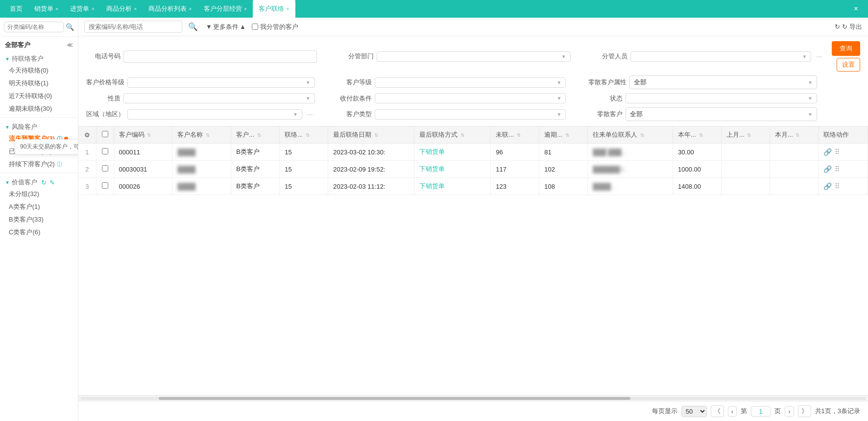 This screenshot has width=868, height=421. I want to click on col-this-year: 本年... ⇅, so click(698, 135).